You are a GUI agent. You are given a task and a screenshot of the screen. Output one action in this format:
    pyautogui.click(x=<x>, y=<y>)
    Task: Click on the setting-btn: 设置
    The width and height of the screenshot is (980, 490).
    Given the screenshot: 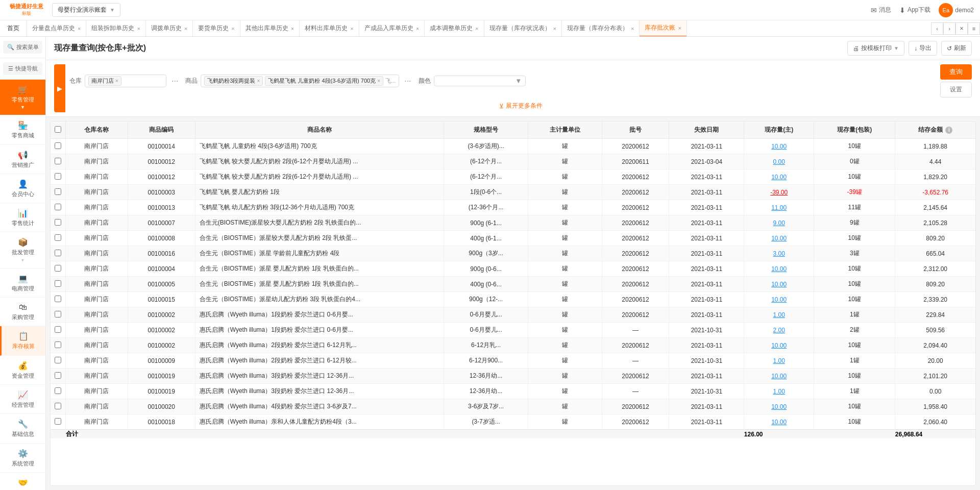 What is the action you would take?
    pyautogui.click(x=956, y=90)
    